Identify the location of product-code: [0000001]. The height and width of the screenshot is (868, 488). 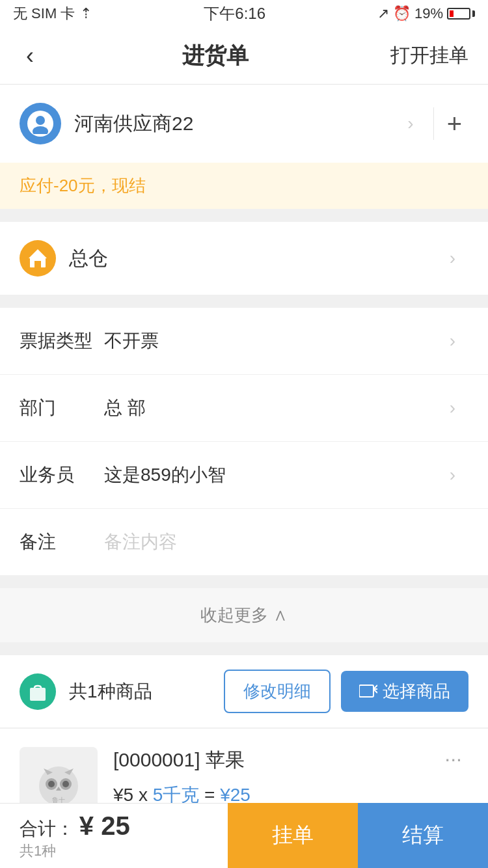
(156, 760).